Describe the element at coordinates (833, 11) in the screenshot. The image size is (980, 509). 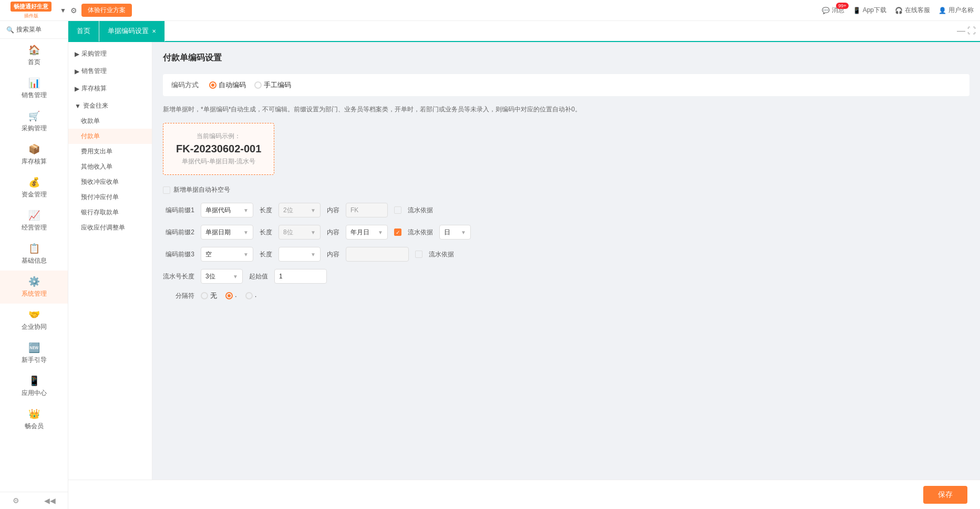
I see `message-btn: 💬 消息 99+` at that location.